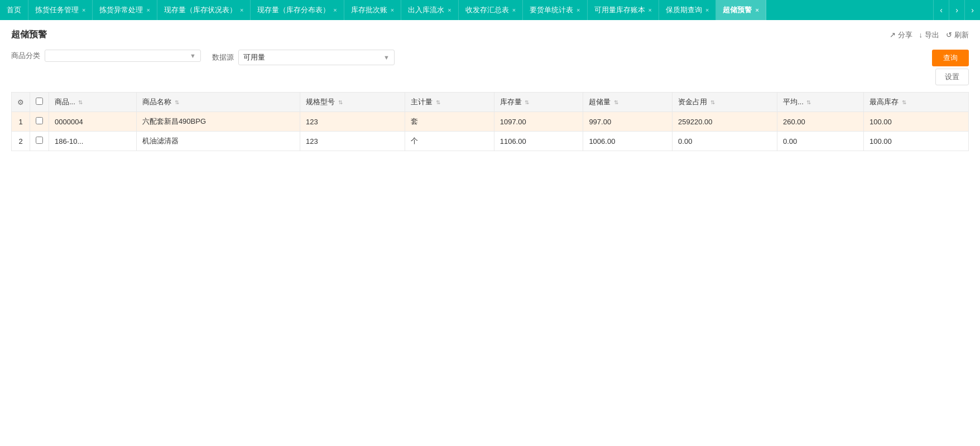  Describe the element at coordinates (254, 57) in the screenshot. I see `datasource-select-value: 可用量` at that location.